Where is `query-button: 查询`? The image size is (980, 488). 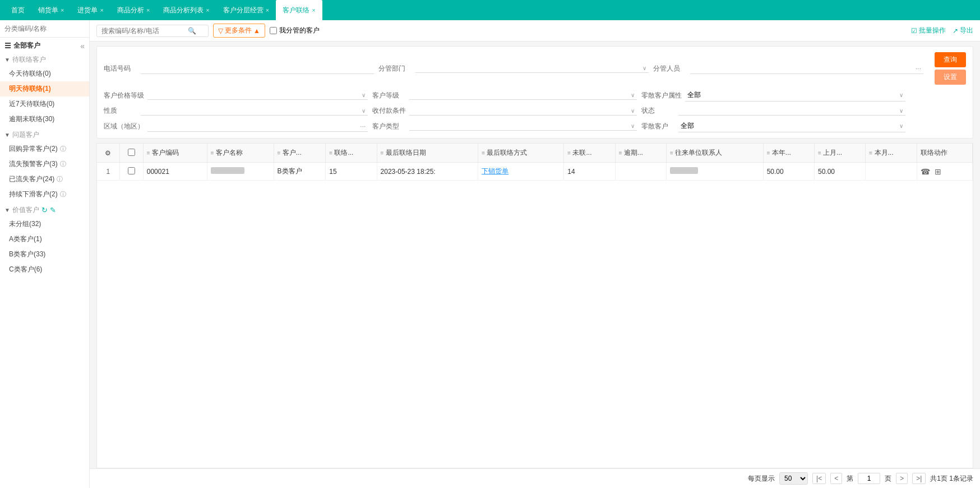
query-button: 查询 is located at coordinates (950, 59).